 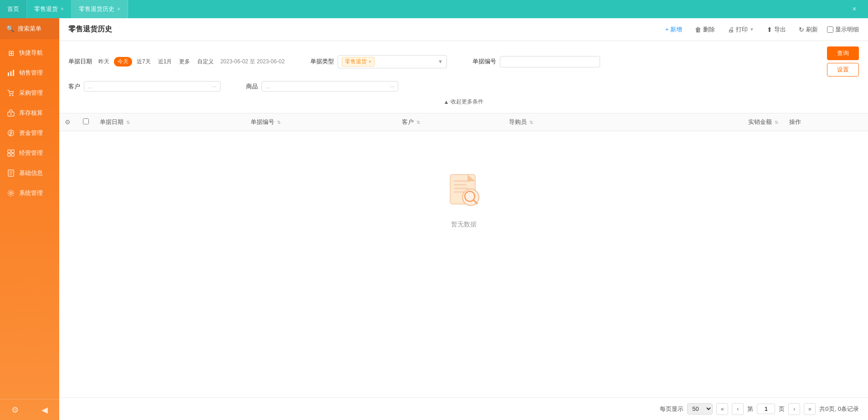 What do you see at coordinates (30, 133) in the screenshot?
I see `sidebar-item-finance: 资金管理` at bounding box center [30, 133].